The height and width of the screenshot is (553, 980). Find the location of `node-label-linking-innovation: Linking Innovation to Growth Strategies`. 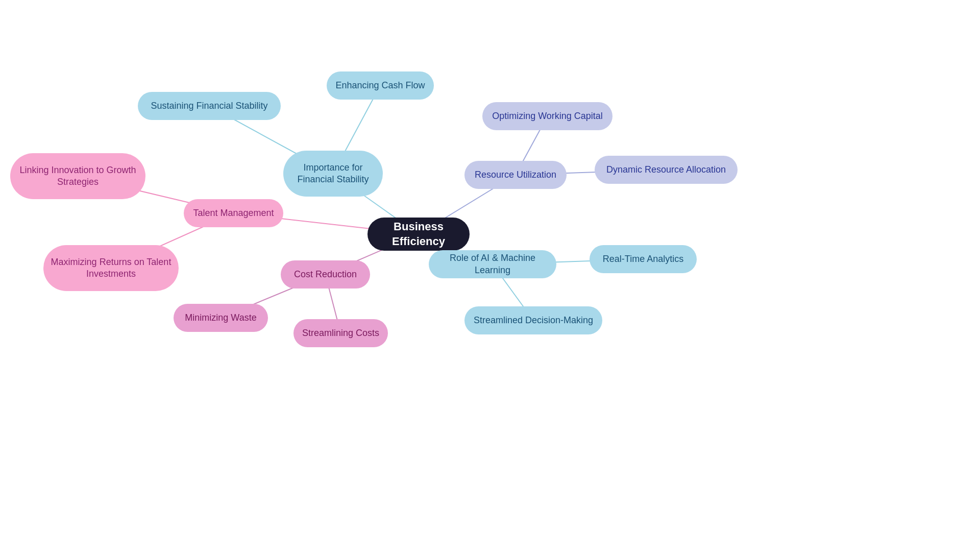

node-label-linking-innovation: Linking Innovation to Growth Strategies is located at coordinates (78, 177).